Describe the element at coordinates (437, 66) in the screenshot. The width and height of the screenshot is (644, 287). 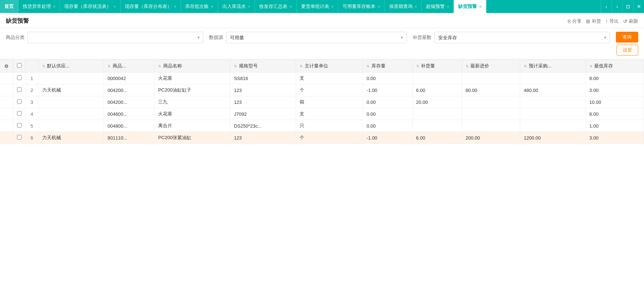
I see `col-replenish-qty-header: ⇅ 补货量` at that location.